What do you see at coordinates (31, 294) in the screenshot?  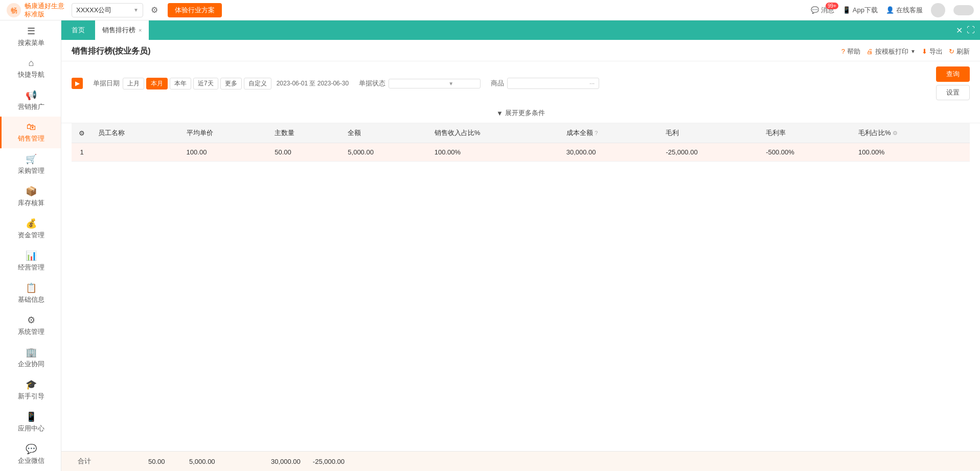 I see `sidebar-item-basic-info: 📋 基础信息` at bounding box center [31, 294].